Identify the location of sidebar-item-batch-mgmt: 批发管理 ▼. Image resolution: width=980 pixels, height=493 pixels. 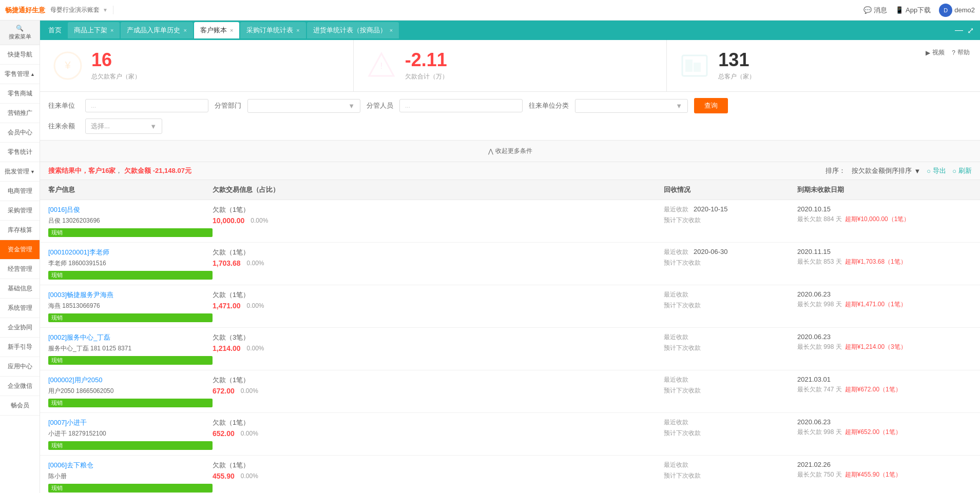
(20, 172).